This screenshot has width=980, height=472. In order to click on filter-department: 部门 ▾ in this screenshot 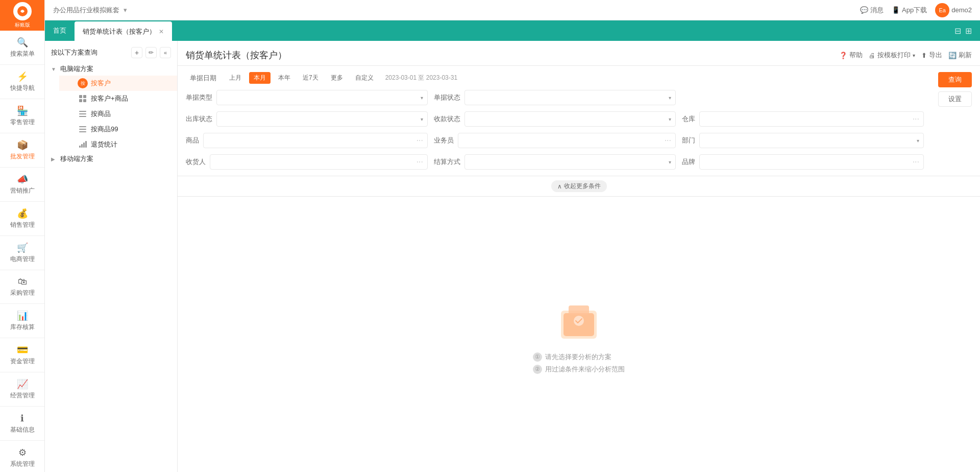, I will do `click(803, 140)`.